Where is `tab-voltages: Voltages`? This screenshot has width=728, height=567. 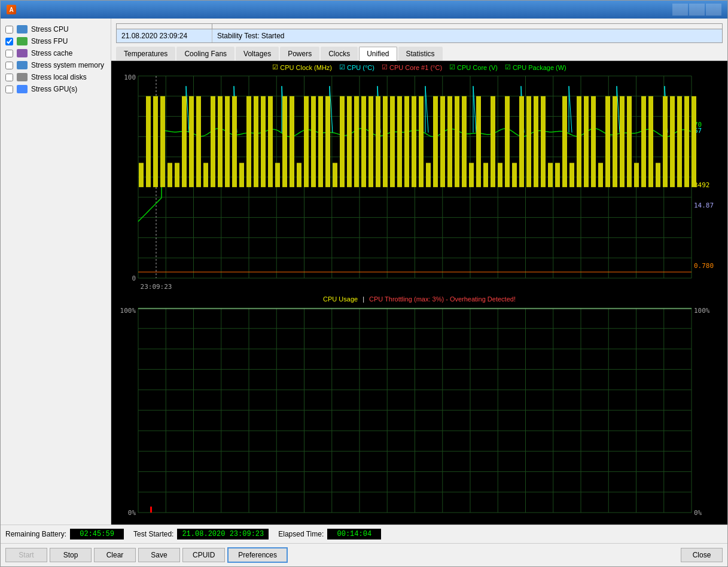
tab-voltages: Voltages is located at coordinates (257, 54).